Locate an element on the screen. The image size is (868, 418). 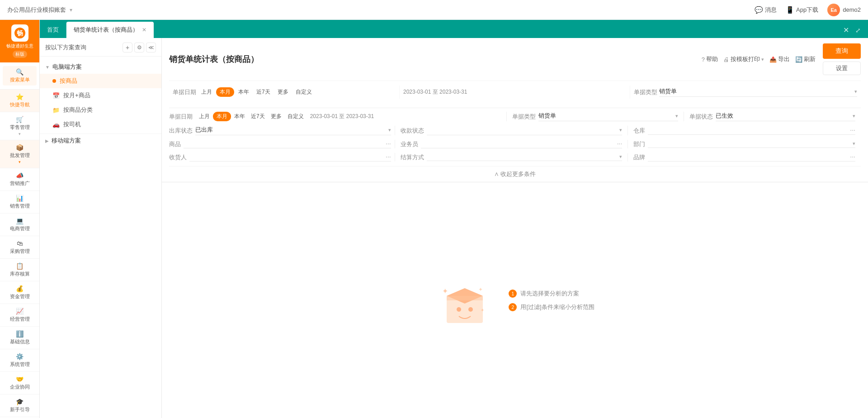
sidebar: 畅 畅捷通好生意 标版 🔍 搜索菜单 ⭐ 快捷导航 🛒 is located at coordinates (20, 219).